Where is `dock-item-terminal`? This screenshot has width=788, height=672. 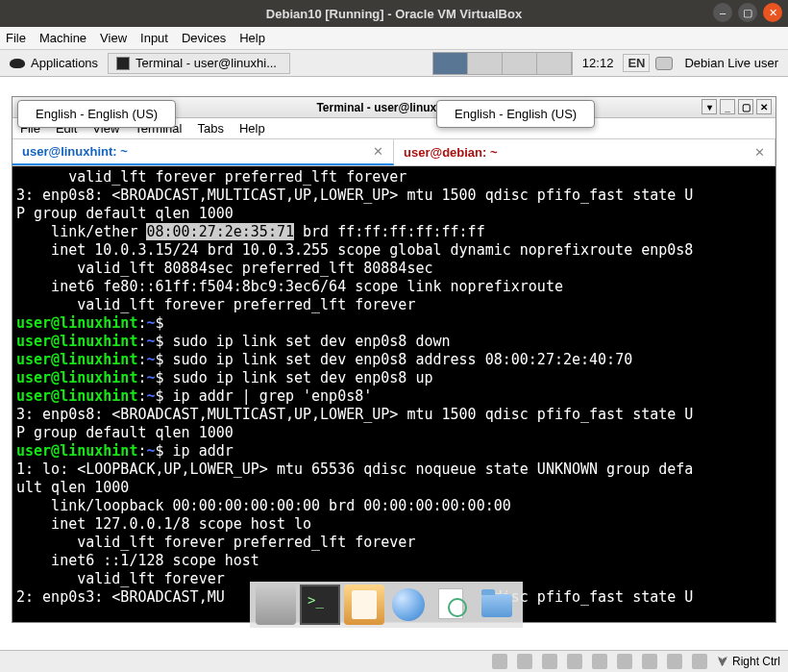
dock-item-terminal is located at coordinates (320, 605).